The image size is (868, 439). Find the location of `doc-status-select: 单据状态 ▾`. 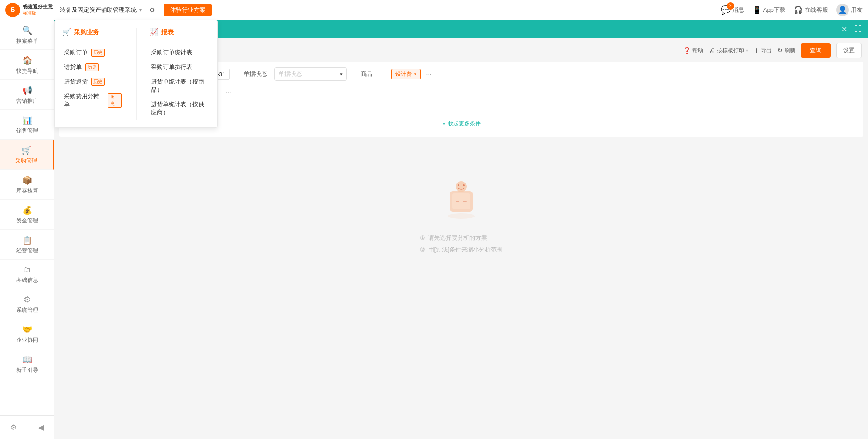

doc-status-select: 单据状态 ▾ is located at coordinates (311, 74).